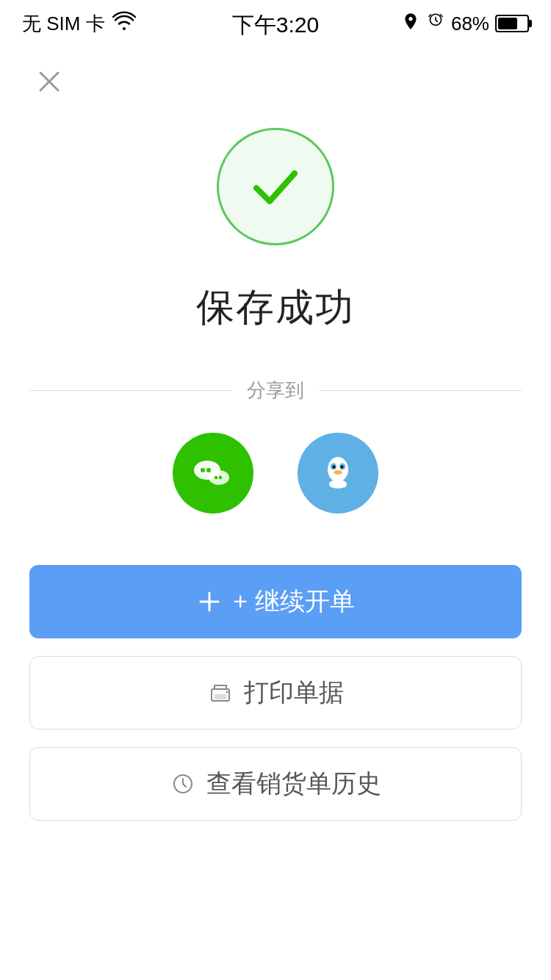  What do you see at coordinates (213, 473) in the screenshot?
I see `wechat-icon` at bounding box center [213, 473].